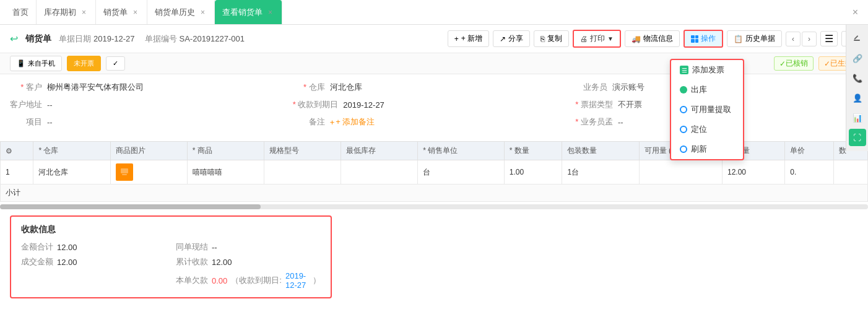 This screenshot has height=330, width=868. What do you see at coordinates (355, 122) in the screenshot?
I see `note-add-label: + 添加备注` at bounding box center [355, 122].